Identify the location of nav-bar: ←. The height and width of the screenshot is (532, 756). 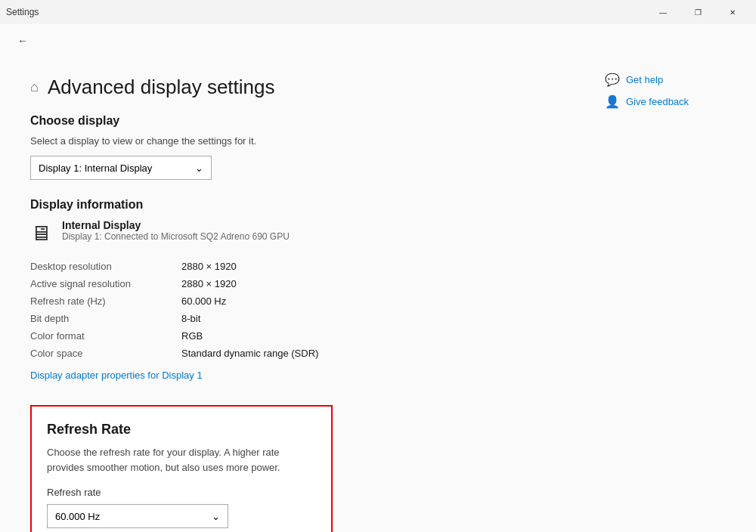
(378, 41).